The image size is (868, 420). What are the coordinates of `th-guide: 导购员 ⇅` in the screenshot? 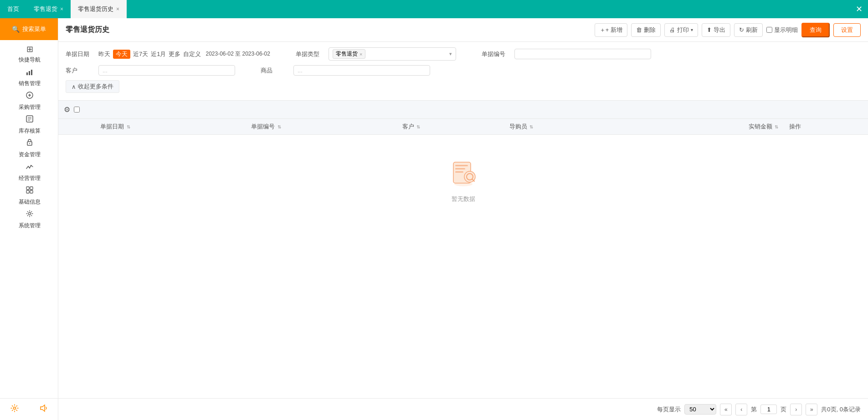 It's located at (569, 127).